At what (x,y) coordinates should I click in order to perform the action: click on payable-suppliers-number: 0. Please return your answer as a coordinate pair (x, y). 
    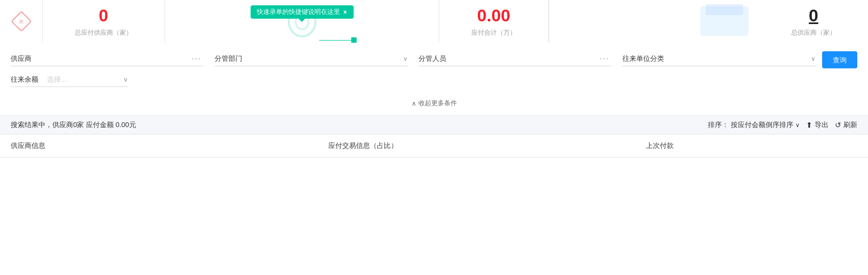
    Looking at the image, I should click on (104, 15).